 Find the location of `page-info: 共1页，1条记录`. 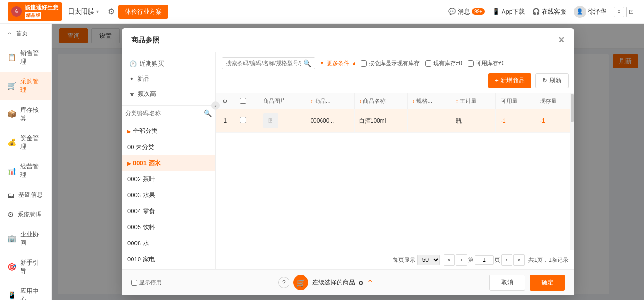

page-info: 共1页，1条记录 is located at coordinates (549, 260).